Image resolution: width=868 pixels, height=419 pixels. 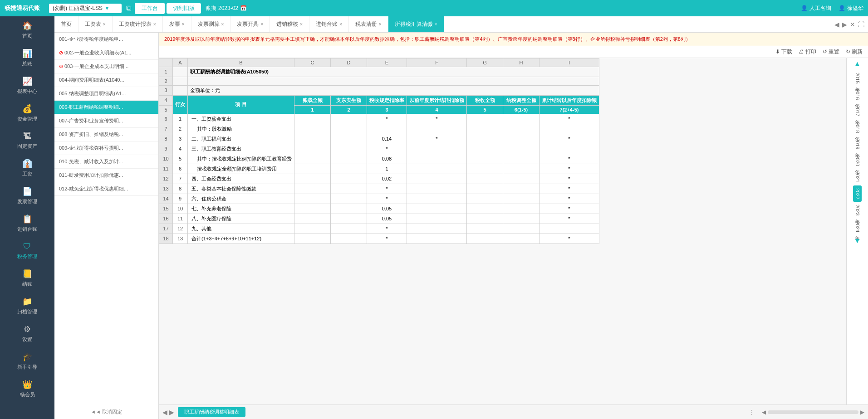 What do you see at coordinates (241, 189) in the screenshot?
I see `cell-13-xm: 五、各类基本社会保障性缴款` at bounding box center [241, 189].